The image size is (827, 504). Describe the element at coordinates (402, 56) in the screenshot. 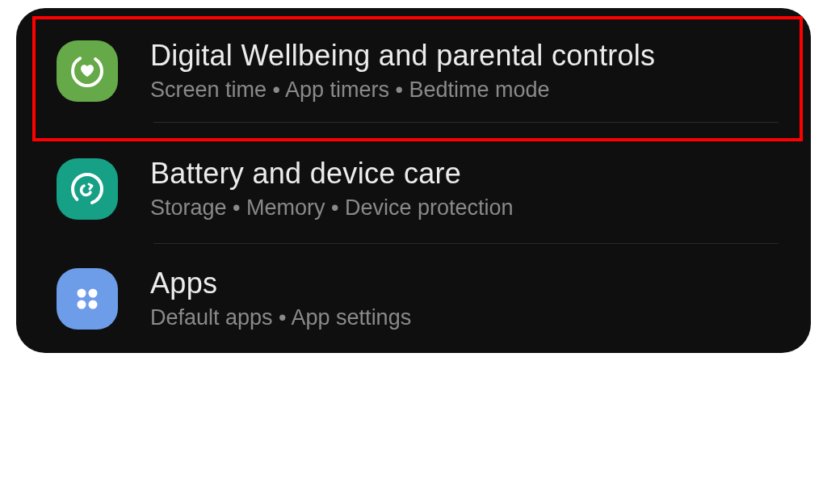

I see `item-title: Digital Wellbeing and parental controls` at that location.